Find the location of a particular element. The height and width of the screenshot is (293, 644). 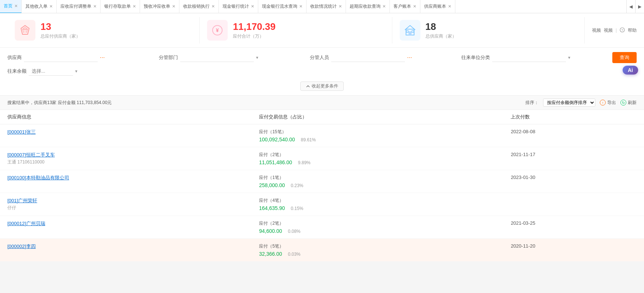

supplier-filter-input is located at coordinates (61, 58).